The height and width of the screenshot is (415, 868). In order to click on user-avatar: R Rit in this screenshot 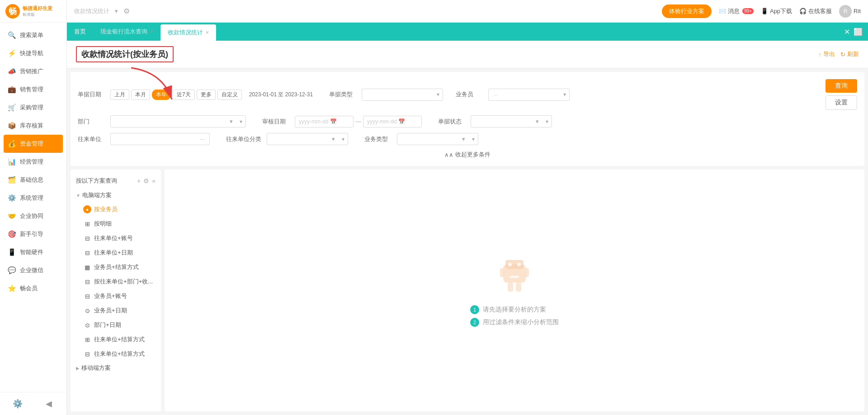, I will do `click(850, 11)`.